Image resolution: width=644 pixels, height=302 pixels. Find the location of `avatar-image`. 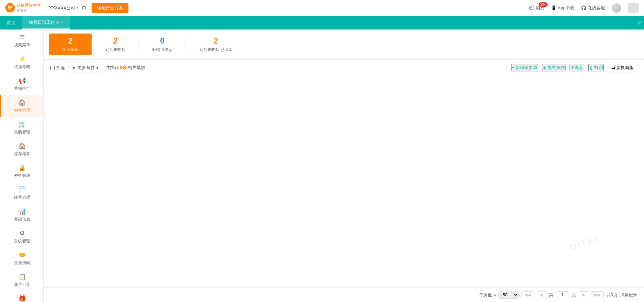

avatar-image is located at coordinates (616, 8).